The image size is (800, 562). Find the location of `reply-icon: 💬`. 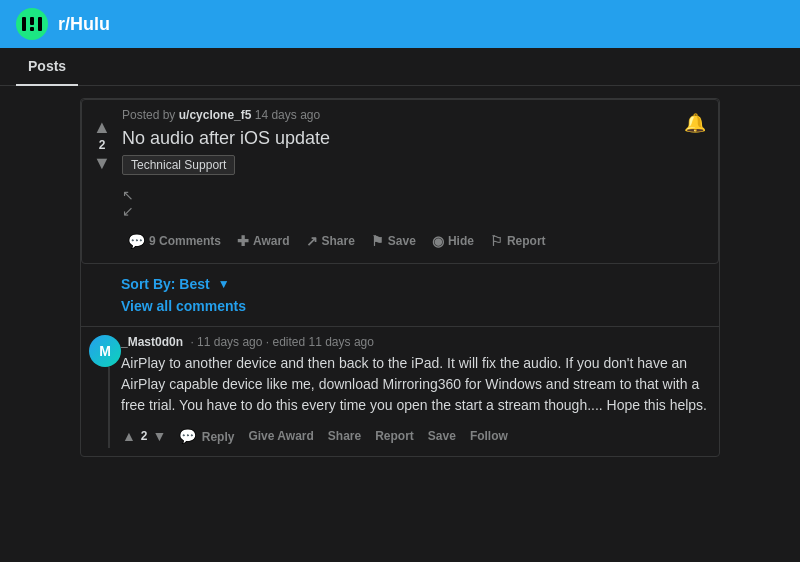

reply-icon: 💬 is located at coordinates (188, 436).